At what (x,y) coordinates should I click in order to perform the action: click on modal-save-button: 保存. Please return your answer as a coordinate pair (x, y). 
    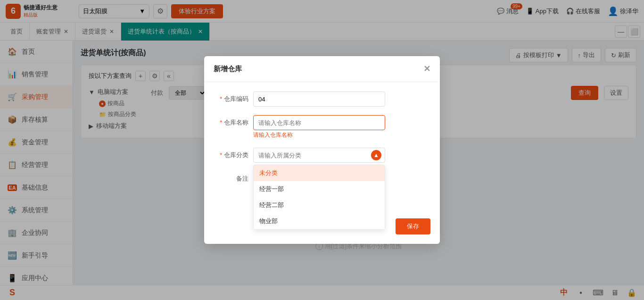
    Looking at the image, I should click on (413, 226).